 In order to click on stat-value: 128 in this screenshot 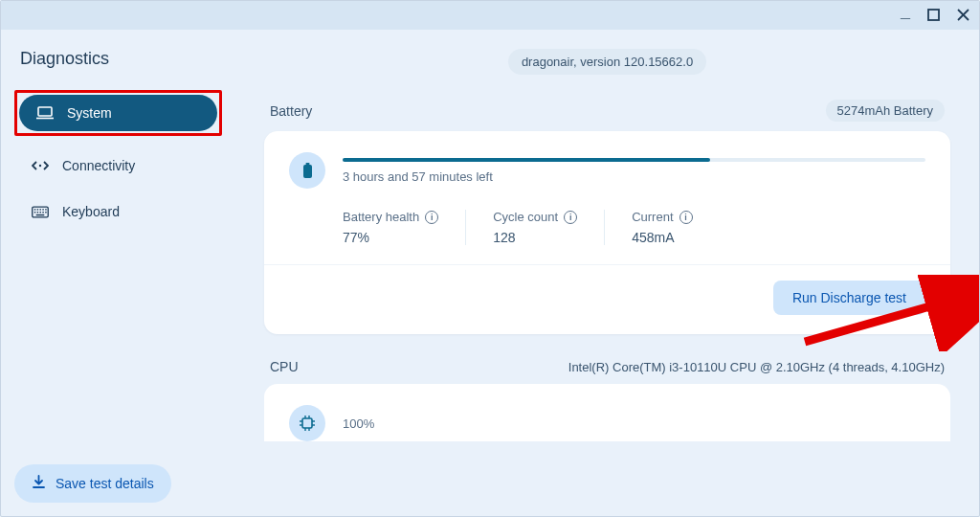, I will do `click(535, 237)`.